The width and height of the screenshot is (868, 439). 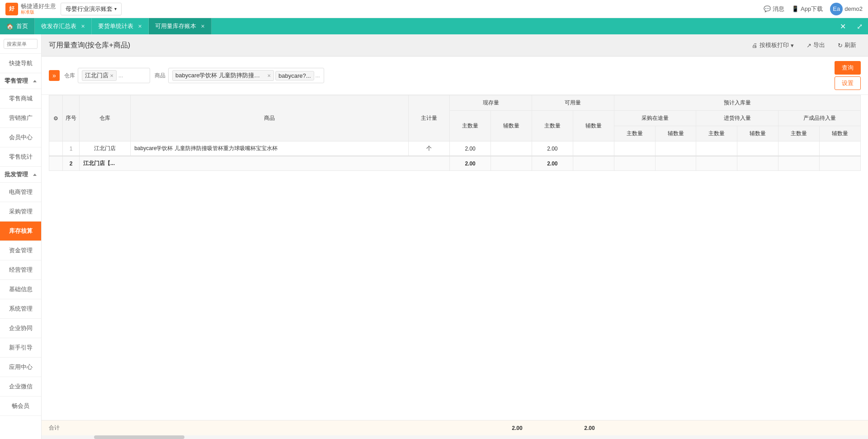 What do you see at coordinates (12, 9) in the screenshot?
I see `logo-icon: 好` at bounding box center [12, 9].